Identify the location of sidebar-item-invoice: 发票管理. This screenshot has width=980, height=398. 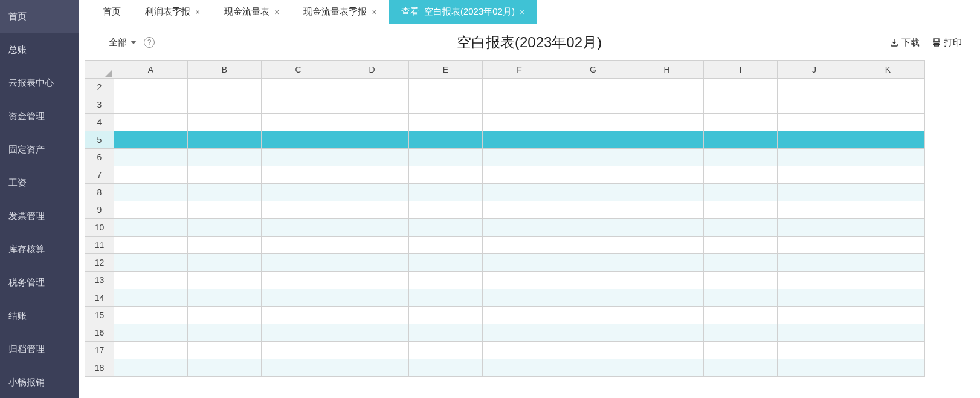
(39, 217).